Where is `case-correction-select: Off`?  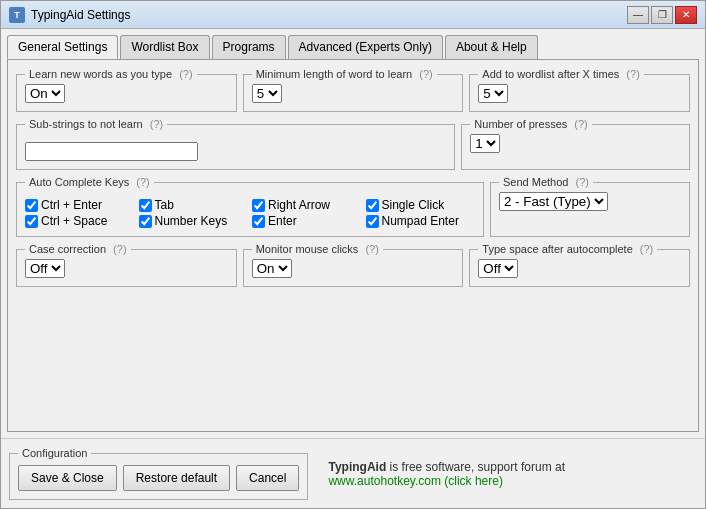
case-correction-select: Off is located at coordinates (45, 268).